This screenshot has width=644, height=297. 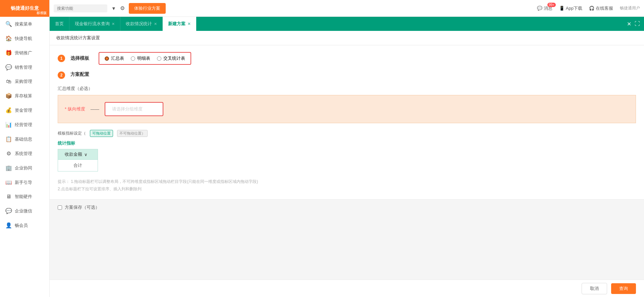 What do you see at coordinates (95, 24) in the screenshot?
I see `tab-bank-flow: 现金银行流水查询 ✕` at bounding box center [95, 24].